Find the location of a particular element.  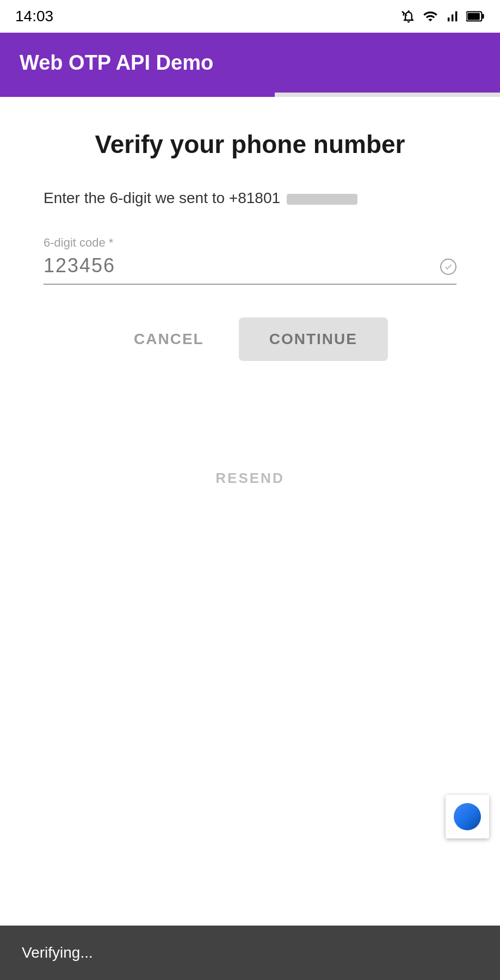

otp-input-container: 6-digit code * is located at coordinates (250, 260).